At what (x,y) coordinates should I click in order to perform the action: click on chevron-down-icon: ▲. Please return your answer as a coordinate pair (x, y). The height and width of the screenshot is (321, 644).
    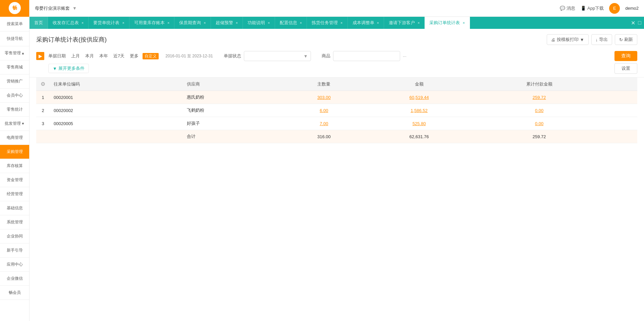
    Looking at the image, I should click on (23, 53).